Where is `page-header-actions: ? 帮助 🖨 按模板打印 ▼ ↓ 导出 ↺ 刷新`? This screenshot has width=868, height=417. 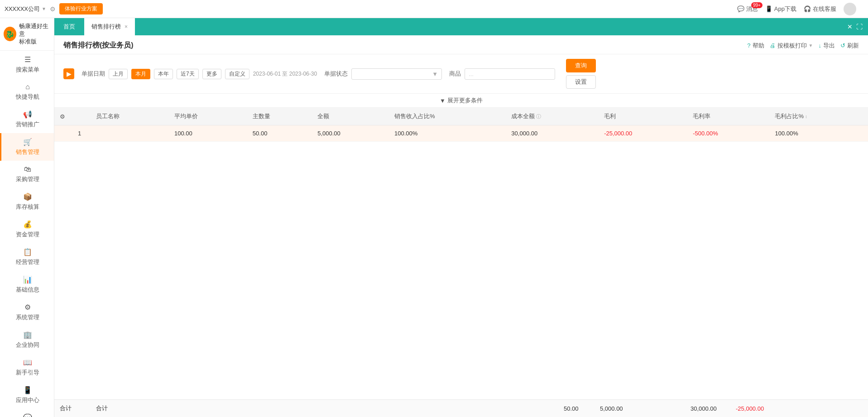 page-header-actions: ? 帮助 🖨 按模板打印 ▼ ↓ 导出 ↺ 刷新 is located at coordinates (803, 46).